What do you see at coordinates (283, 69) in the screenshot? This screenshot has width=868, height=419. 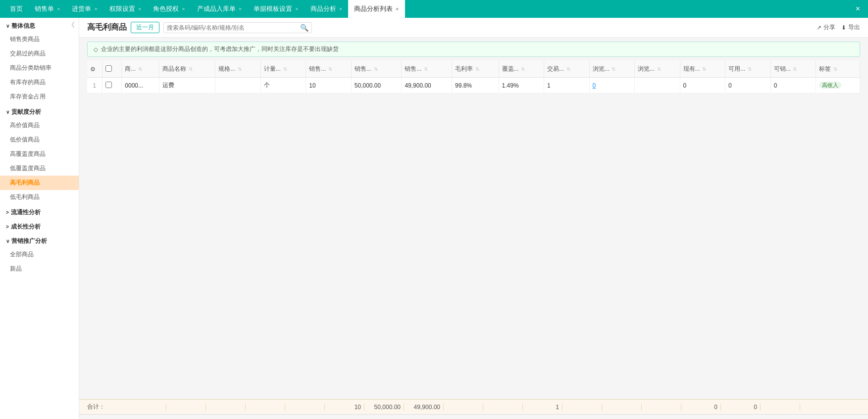 I see `col-header-unit: 计量... ⇅` at bounding box center [283, 69].